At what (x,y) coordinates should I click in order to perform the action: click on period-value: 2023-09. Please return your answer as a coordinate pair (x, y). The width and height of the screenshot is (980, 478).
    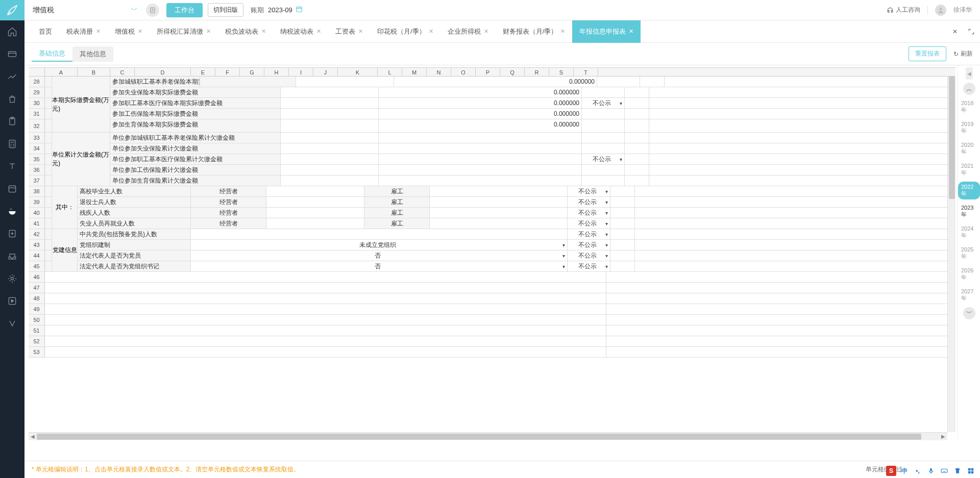
    Looking at the image, I should click on (280, 10).